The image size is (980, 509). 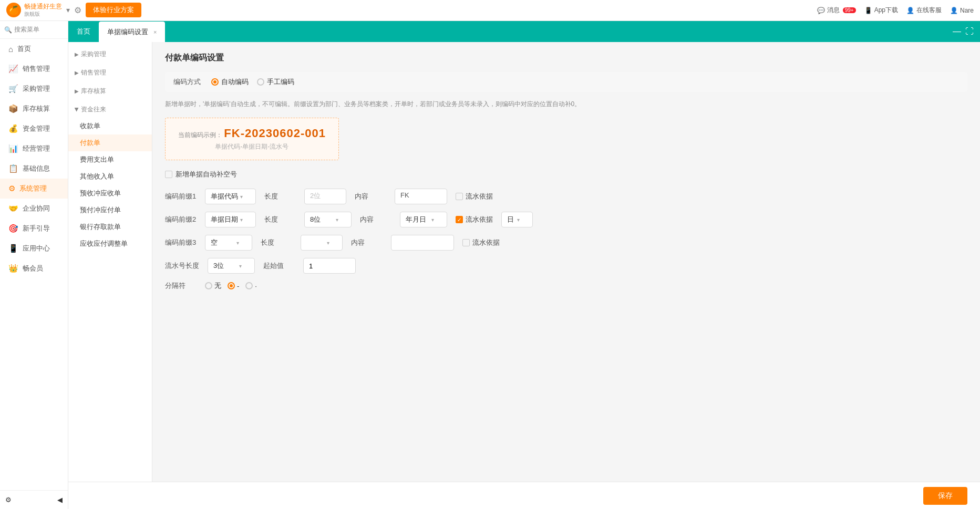 What do you see at coordinates (110, 262) in the screenshot?
I see `submenu: ▶ 采购管理 ▶ 销售管理 ▶ 库存核算` at bounding box center [110, 262].